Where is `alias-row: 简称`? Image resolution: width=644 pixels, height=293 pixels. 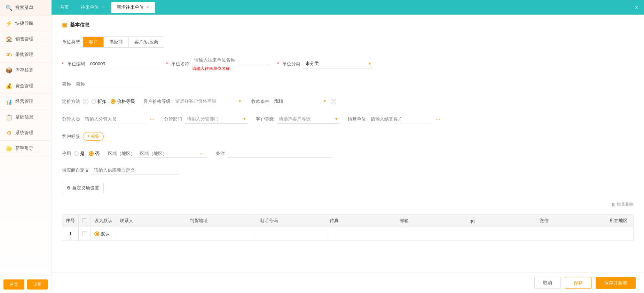 alias-row: 简称 is located at coordinates (348, 84).